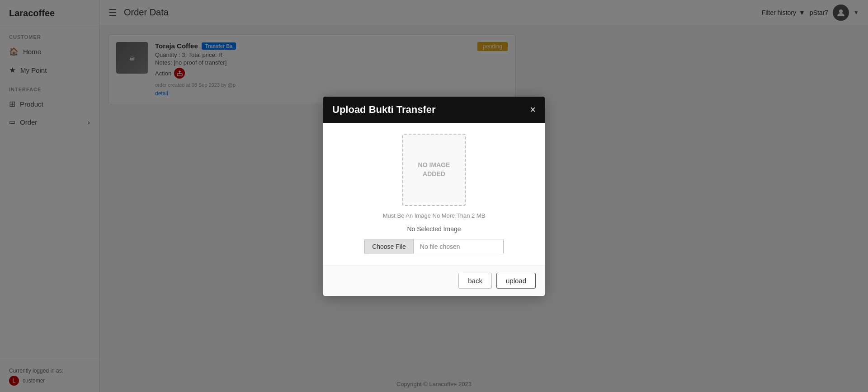 This screenshot has height=392, width=868. I want to click on modal-close-button: ×, so click(533, 110).